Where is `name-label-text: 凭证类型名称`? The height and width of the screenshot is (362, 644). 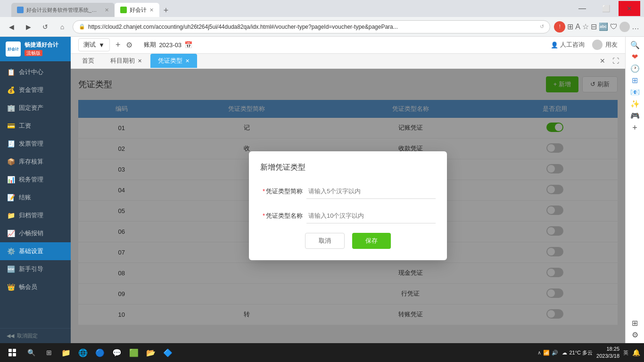 name-label-text: 凭证类型名称 is located at coordinates (284, 216).